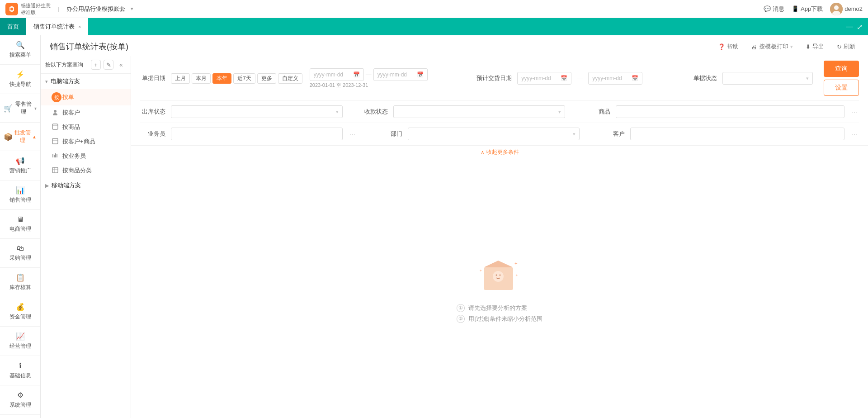 This screenshot has width=868, height=418. Describe the element at coordinates (854, 134) in the screenshot. I see `customer-more-btn: ···` at that location.